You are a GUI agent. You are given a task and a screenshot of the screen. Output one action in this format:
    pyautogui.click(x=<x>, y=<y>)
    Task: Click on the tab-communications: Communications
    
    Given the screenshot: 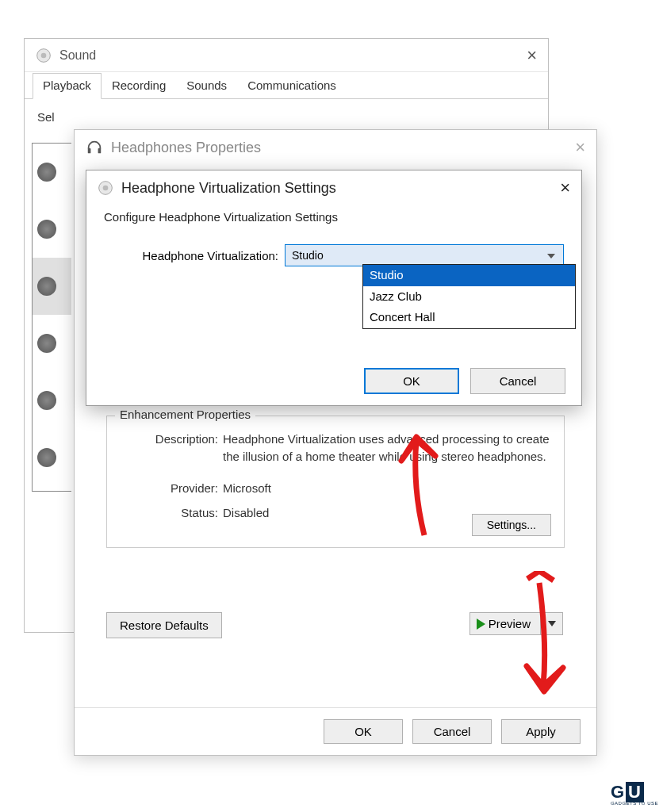 What is the action you would take?
    pyautogui.click(x=292, y=86)
    